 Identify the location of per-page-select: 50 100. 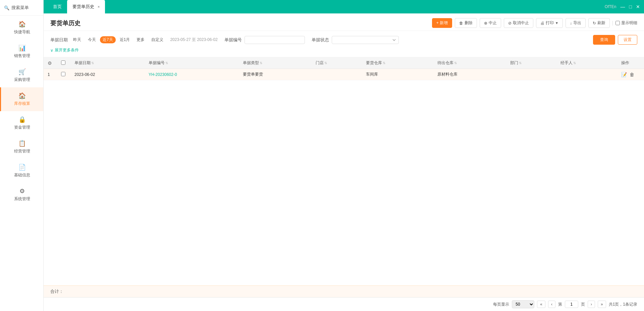
(523, 304).